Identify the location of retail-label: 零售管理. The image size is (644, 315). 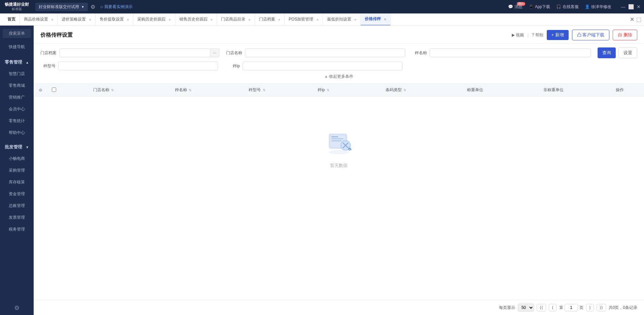
(13, 62).